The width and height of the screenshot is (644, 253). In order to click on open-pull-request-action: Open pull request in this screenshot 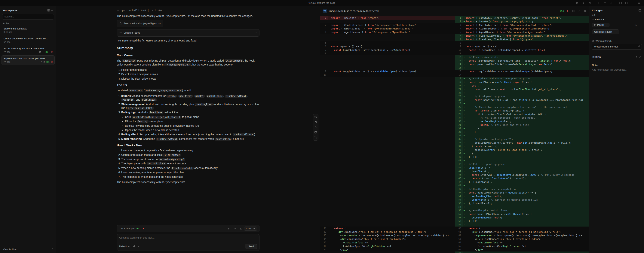, I will do `click(603, 32)`.